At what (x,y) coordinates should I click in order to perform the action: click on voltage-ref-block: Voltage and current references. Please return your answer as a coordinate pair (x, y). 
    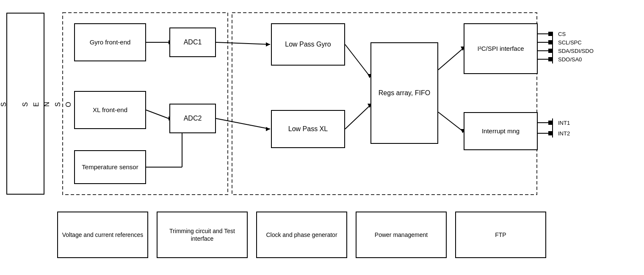
    Looking at the image, I should click on (102, 235).